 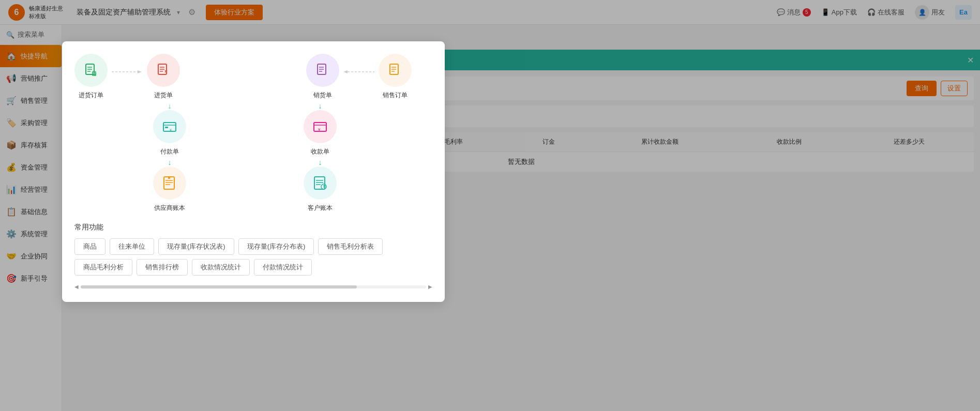 I want to click on customer-account-icon, so click(x=320, y=183).